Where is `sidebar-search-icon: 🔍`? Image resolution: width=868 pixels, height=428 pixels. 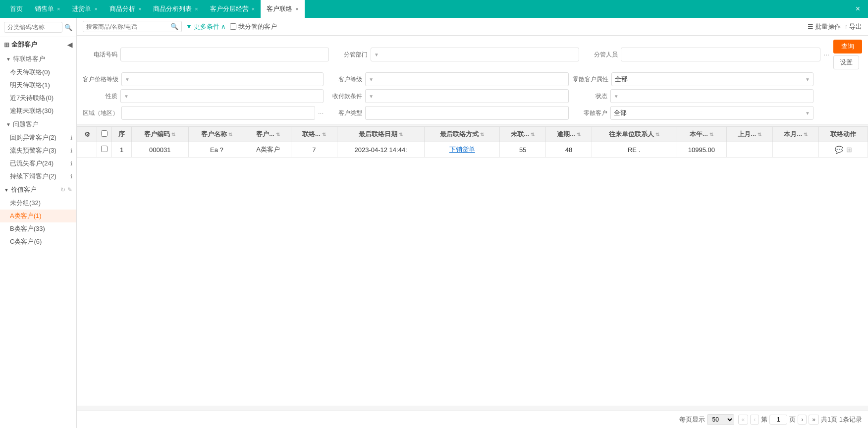
sidebar-search-icon: 🔍 is located at coordinates (68, 28).